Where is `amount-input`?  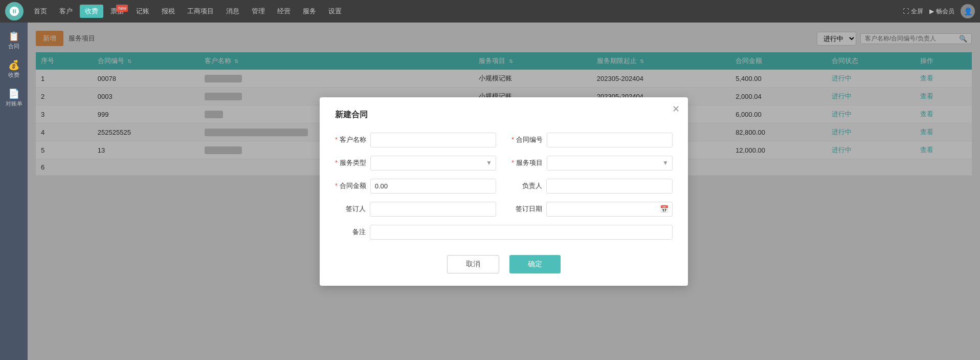 amount-input is located at coordinates (433, 186).